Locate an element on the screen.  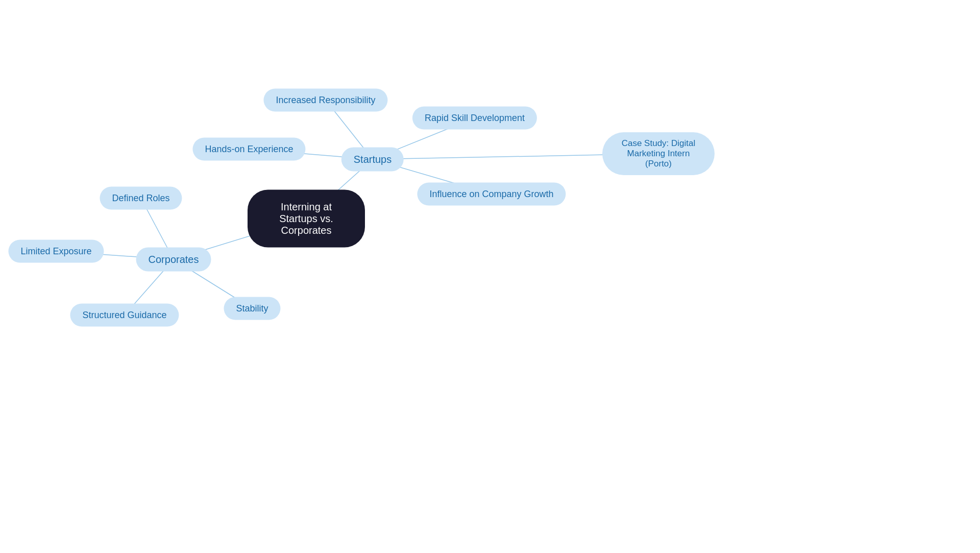
center-node: Interning at Startups vs. Corporates is located at coordinates (306, 219).